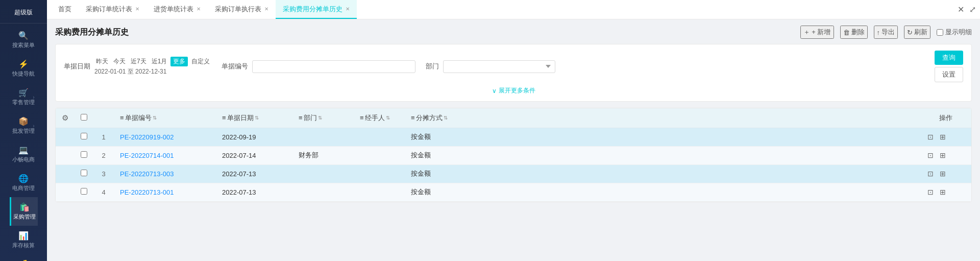  What do you see at coordinates (23, 154) in the screenshot?
I see `sidebar-item-mini: 💻小畅电商` at bounding box center [23, 154].